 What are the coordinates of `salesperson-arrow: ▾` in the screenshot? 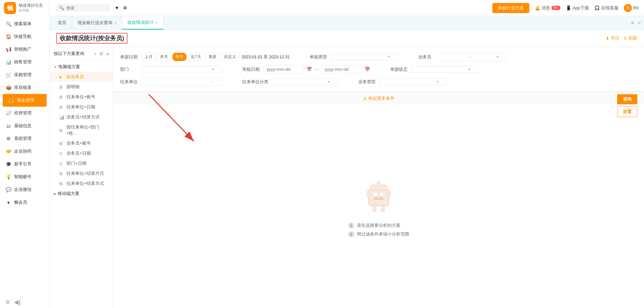 It's located at (498, 57).